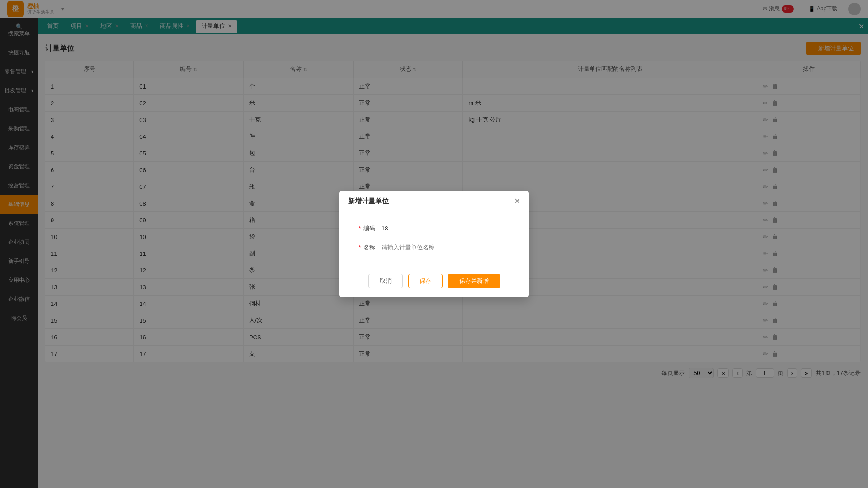  I want to click on modal-close-btn: ✕, so click(517, 202).